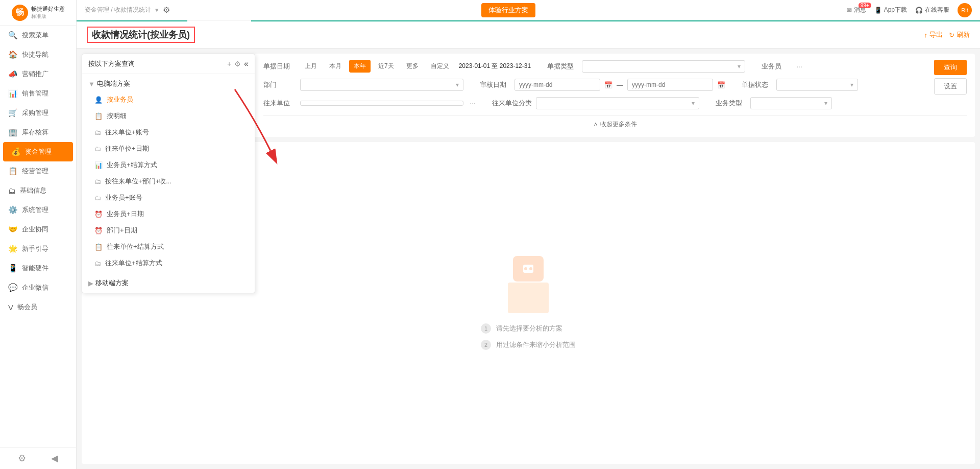  What do you see at coordinates (412, 66) in the screenshot?
I see `more-date-btn: 更多` at bounding box center [412, 66].